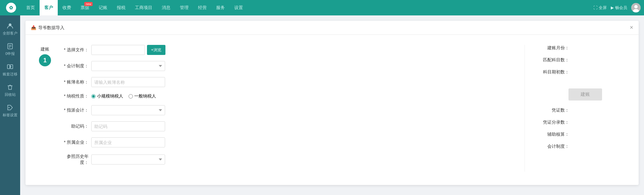 The image size is (644, 195). What do you see at coordinates (585, 94) in the screenshot?
I see `build-account-button: 建账` at bounding box center [585, 94].